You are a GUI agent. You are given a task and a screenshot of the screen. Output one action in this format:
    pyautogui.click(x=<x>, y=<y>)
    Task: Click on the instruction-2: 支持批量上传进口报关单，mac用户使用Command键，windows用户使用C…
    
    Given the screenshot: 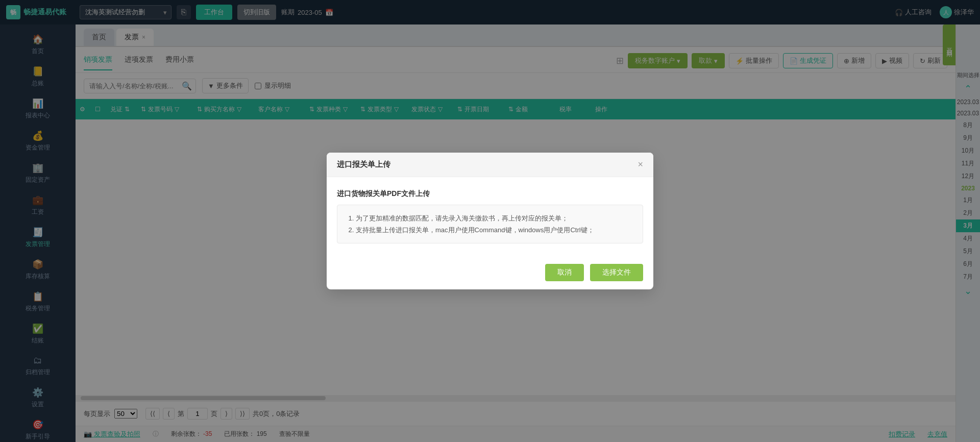 What is the action you would take?
    pyautogui.click(x=495, y=230)
    